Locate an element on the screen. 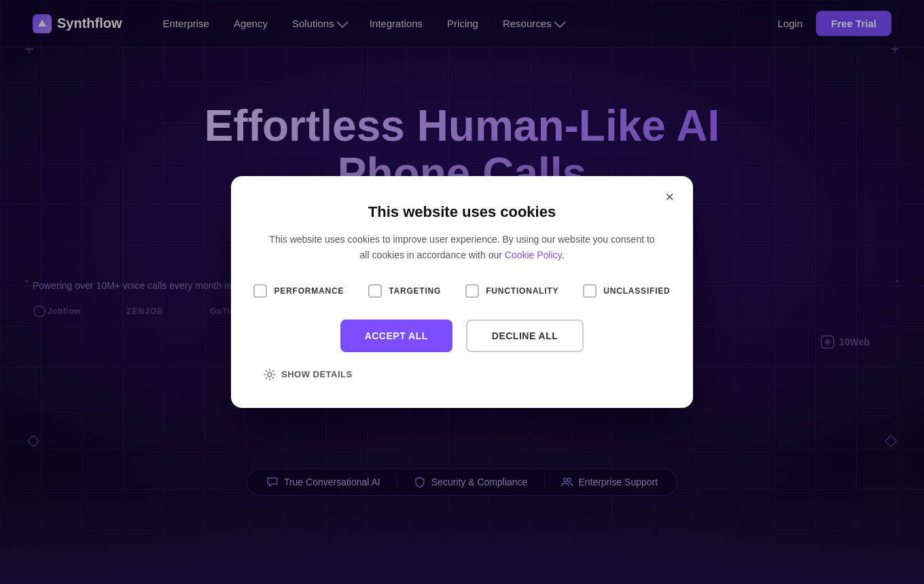  targeting-checkbox is located at coordinates (375, 291).